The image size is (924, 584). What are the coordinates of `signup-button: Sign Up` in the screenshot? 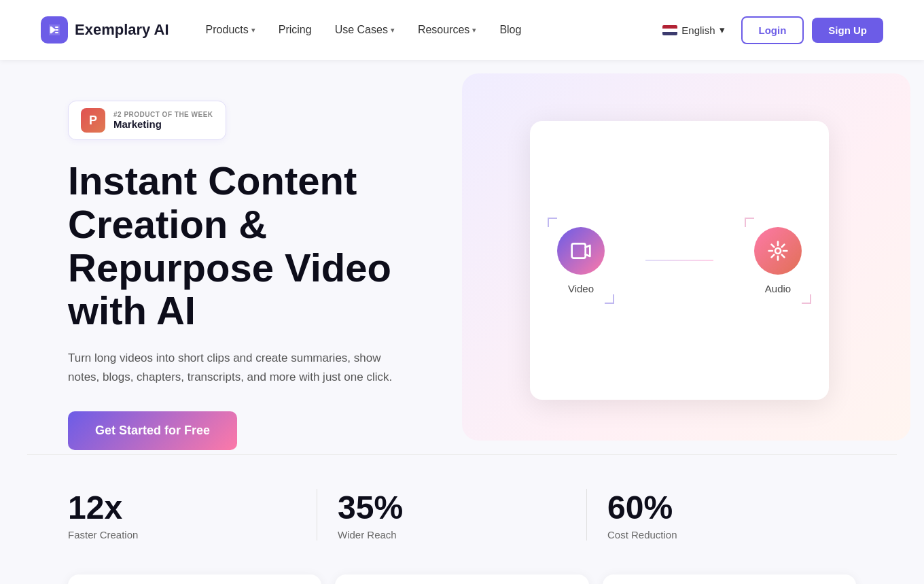 It's located at (848, 30).